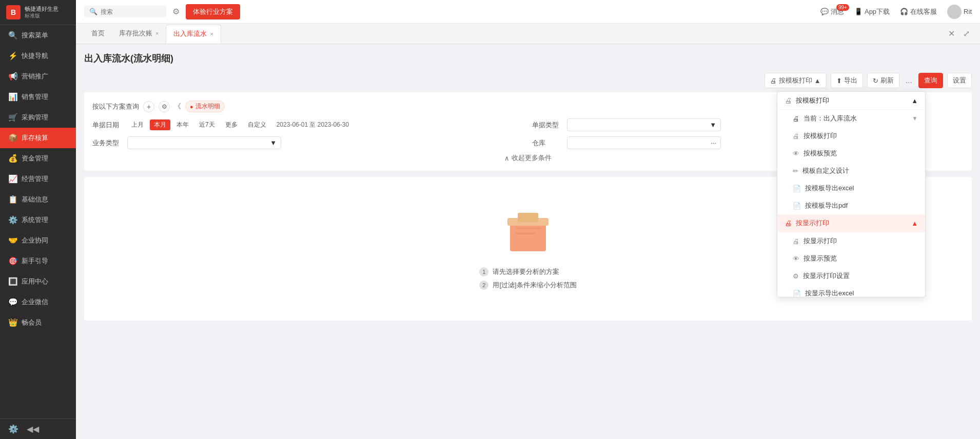  Describe the element at coordinates (851, 188) in the screenshot. I see `dropdown-item-template-excel: 📄按模板导出excel` at that location.